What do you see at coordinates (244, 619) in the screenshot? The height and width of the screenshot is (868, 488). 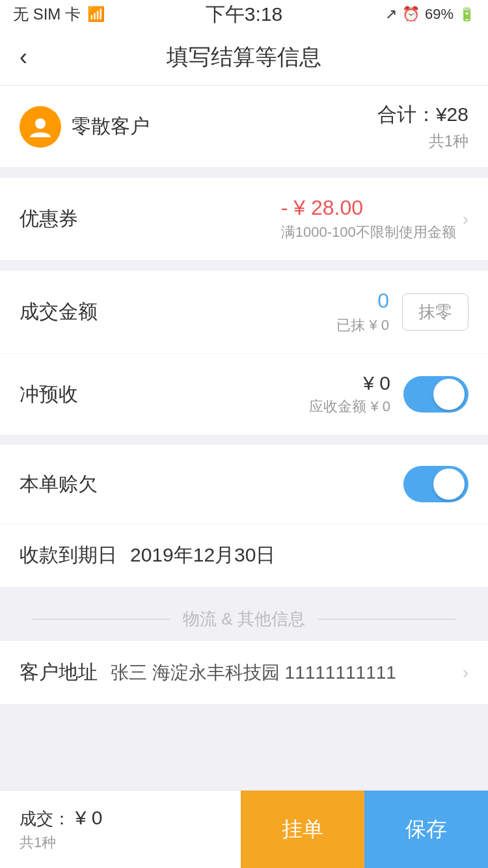 I see `logistics-divider-text: 物流 & 其他信息` at bounding box center [244, 619].